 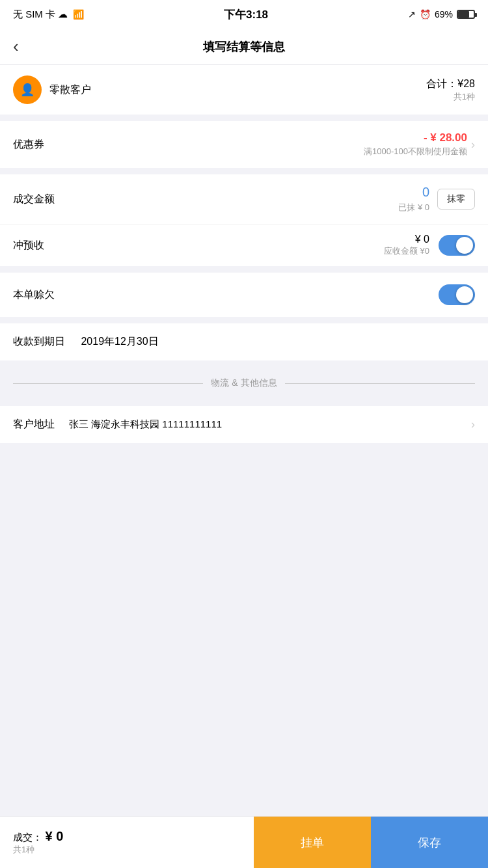 What do you see at coordinates (412, 14) in the screenshot?
I see `location-icon: ↗` at bounding box center [412, 14].